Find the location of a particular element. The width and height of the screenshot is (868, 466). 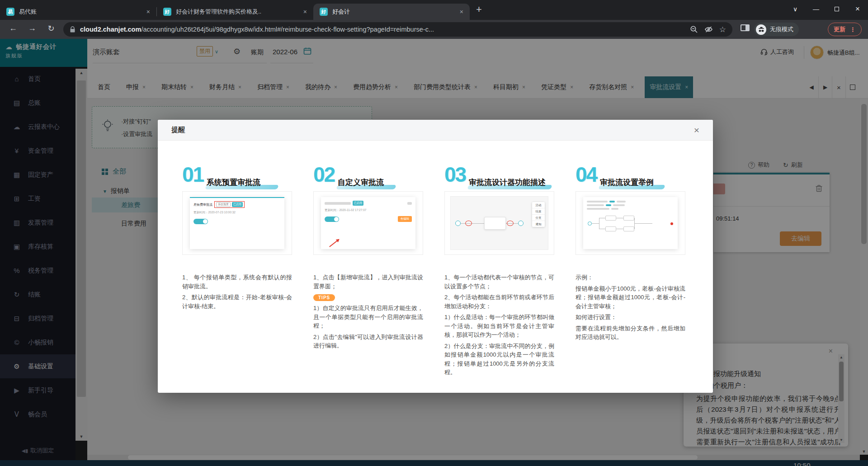

column-title: 审批流设置举例 is located at coordinates (627, 183).